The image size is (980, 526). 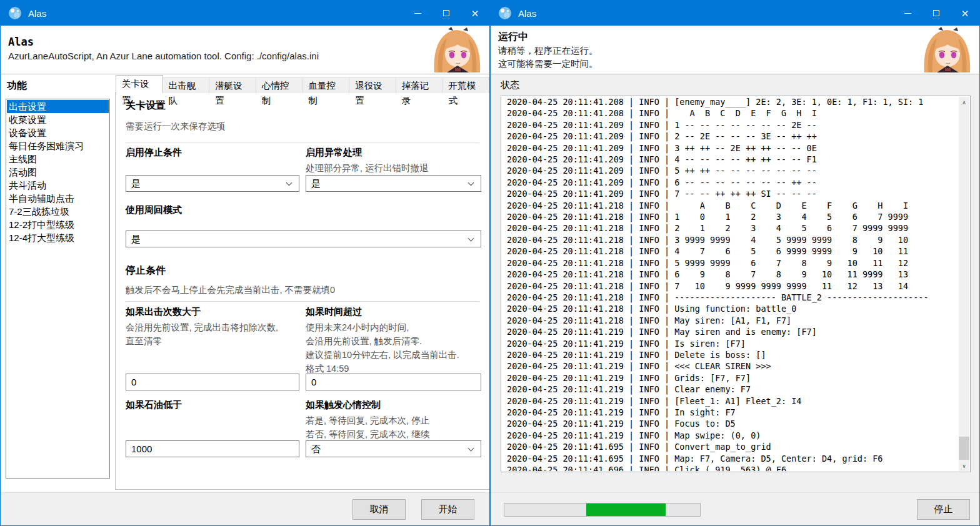 I want to click on minimize-icon, so click(x=418, y=14).